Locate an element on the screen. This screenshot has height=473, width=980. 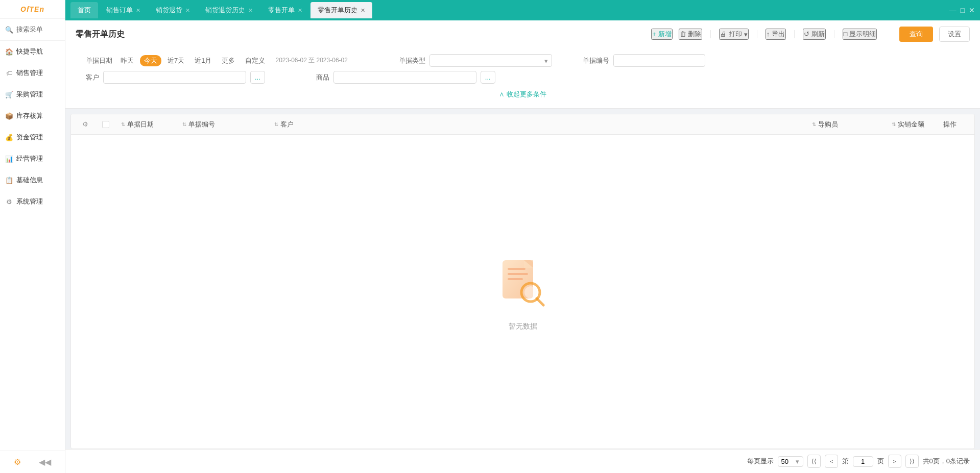
minimize-button: — is located at coordinates (953, 10).